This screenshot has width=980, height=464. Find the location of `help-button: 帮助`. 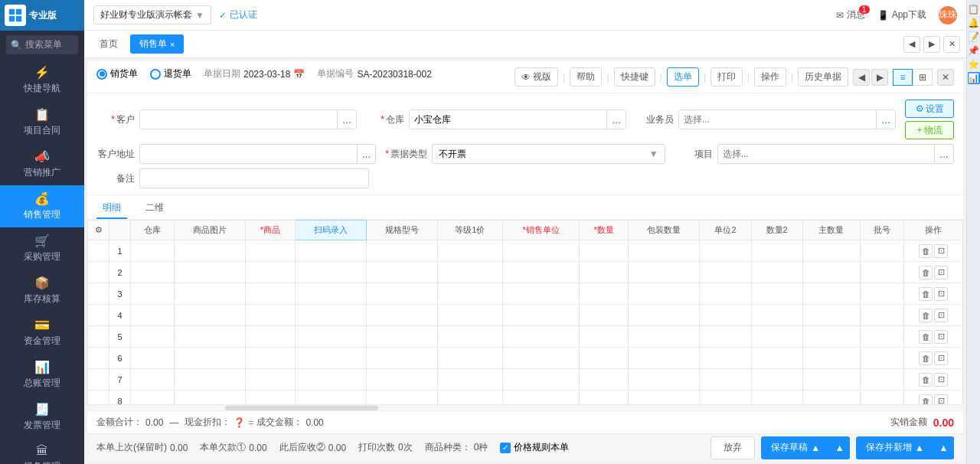

help-button: 帮助 is located at coordinates (586, 77).